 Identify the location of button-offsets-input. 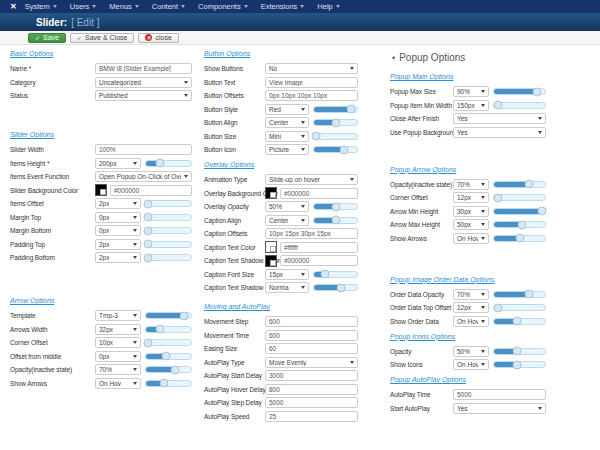
(312, 96).